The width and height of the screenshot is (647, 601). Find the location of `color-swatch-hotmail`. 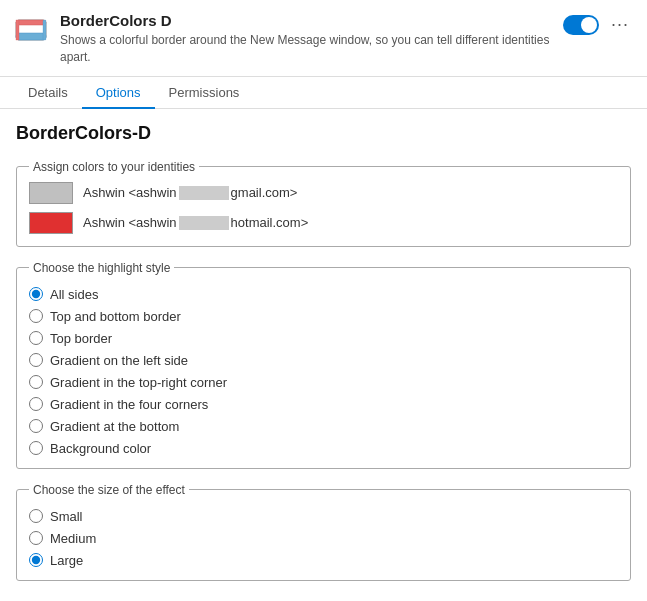

color-swatch-hotmail is located at coordinates (51, 223).